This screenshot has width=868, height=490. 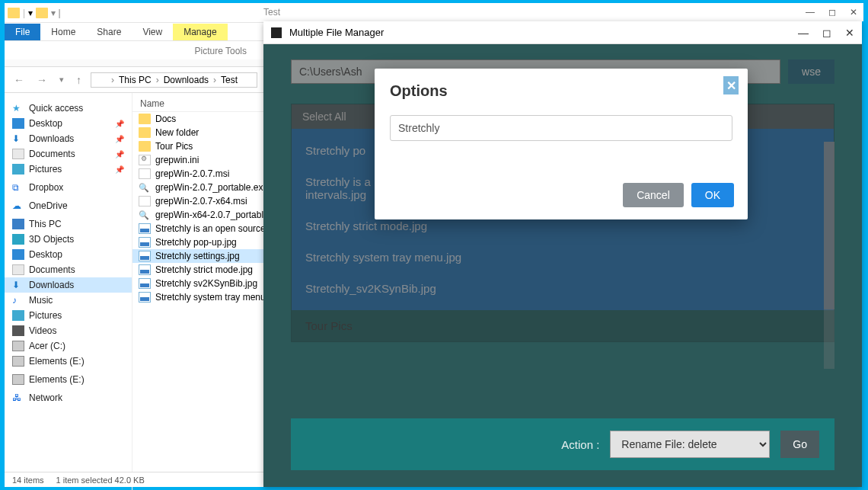 I want to click on nav-dropbox: ⧉Dropbox, so click(x=69, y=187).